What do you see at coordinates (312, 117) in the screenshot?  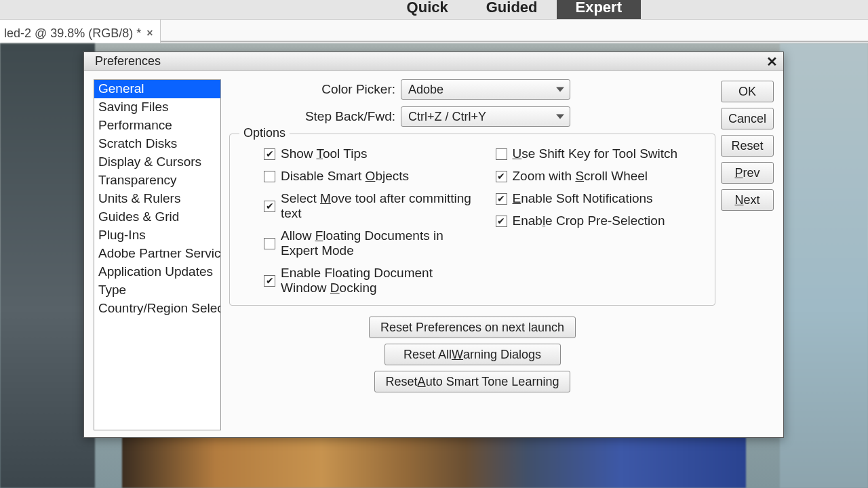 I see `step-back-fwd-label: Step Back/Fwd:` at bounding box center [312, 117].